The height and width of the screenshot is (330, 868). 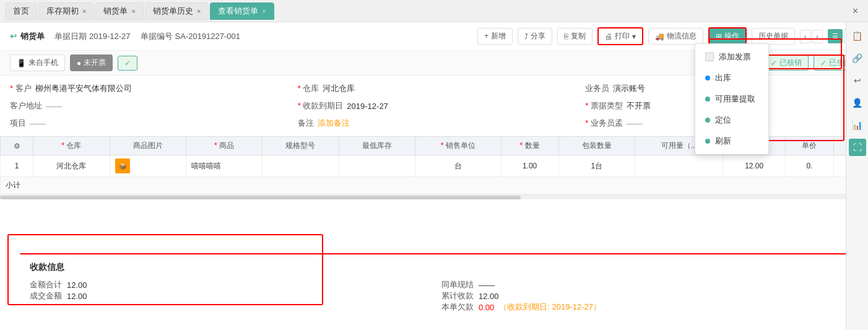 I want to click on not-open-button: ● 未开票, so click(x=92, y=63).